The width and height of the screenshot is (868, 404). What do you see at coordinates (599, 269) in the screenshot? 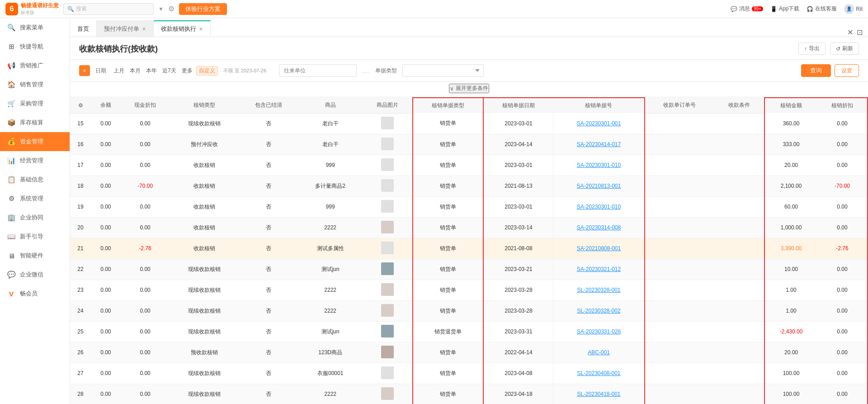
I see `cell-cancel-no: SA-20230321-012` at bounding box center [599, 269].